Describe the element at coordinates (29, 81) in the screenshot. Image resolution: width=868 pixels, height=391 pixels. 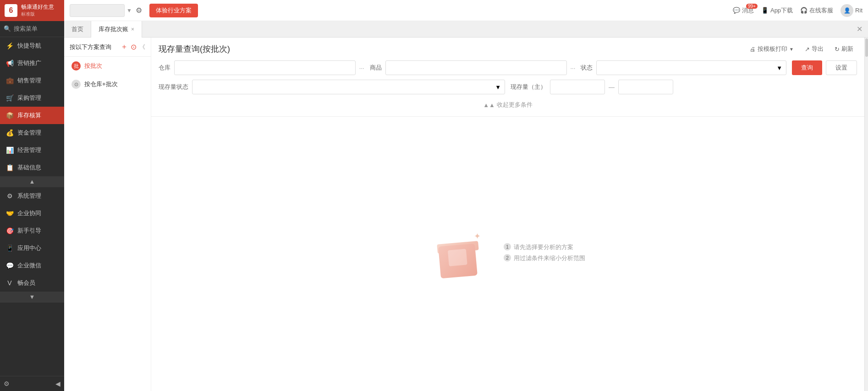
I see `sidebar-item-label: 销售管理` at that location.